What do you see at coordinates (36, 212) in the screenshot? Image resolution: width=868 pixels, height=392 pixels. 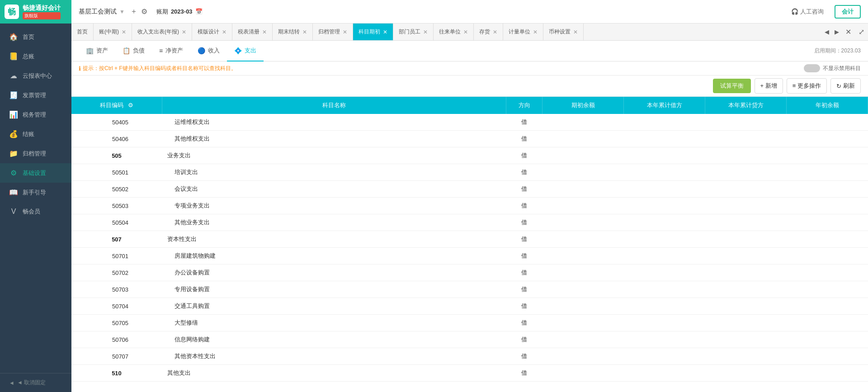 I see `sidebar-item-畅会员: V畅会员` at bounding box center [36, 212].